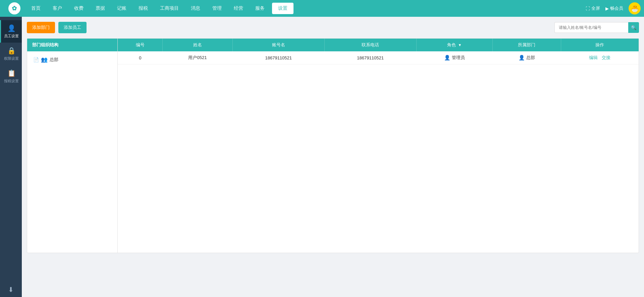 The image size is (644, 297). I want to click on role-value: 管理员, so click(458, 58).